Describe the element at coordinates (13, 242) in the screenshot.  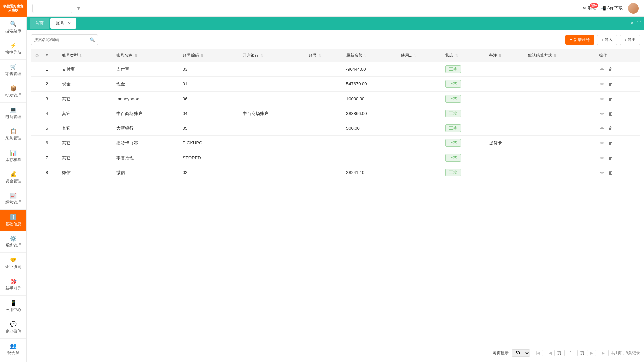
I see `sidebar-item-system: ⚙️ 系统管理` at that location.